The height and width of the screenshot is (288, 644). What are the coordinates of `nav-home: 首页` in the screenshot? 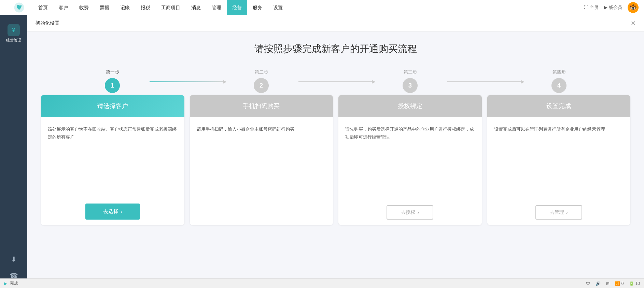 It's located at (43, 8).